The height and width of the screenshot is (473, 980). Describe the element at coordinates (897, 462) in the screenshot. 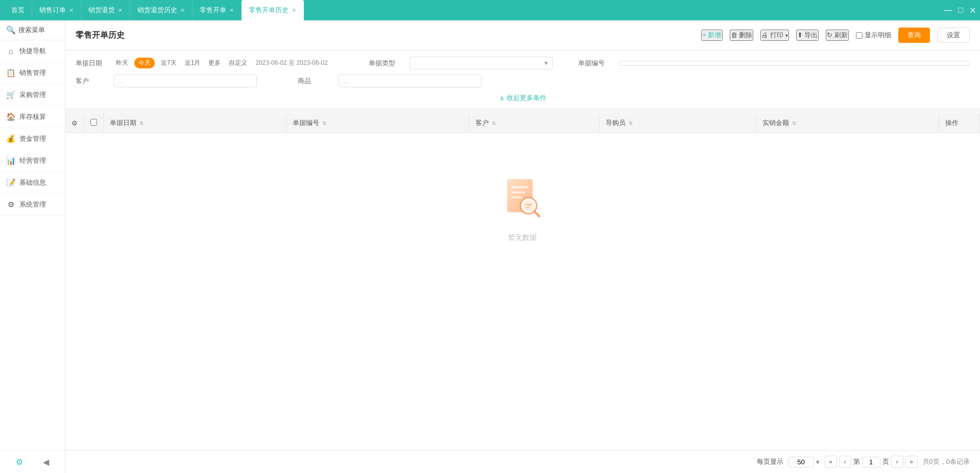

I see `next-page-button: ›` at that location.